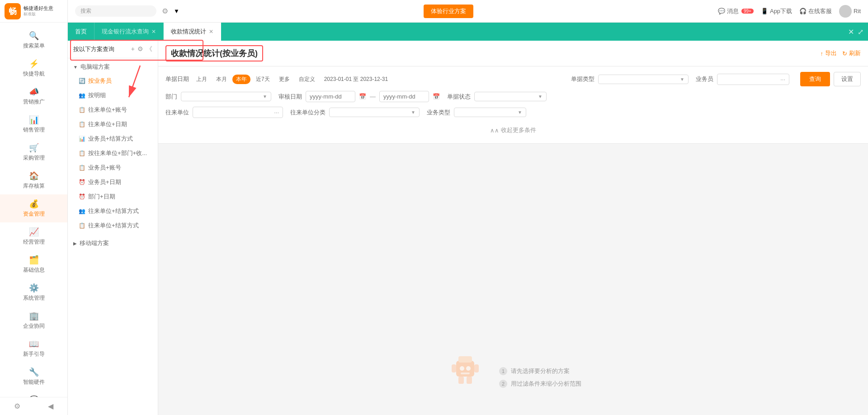 This screenshot has width=868, height=415. What do you see at coordinates (682, 80) in the screenshot?
I see `doctype-select-arrow: ▼` at bounding box center [682, 80].